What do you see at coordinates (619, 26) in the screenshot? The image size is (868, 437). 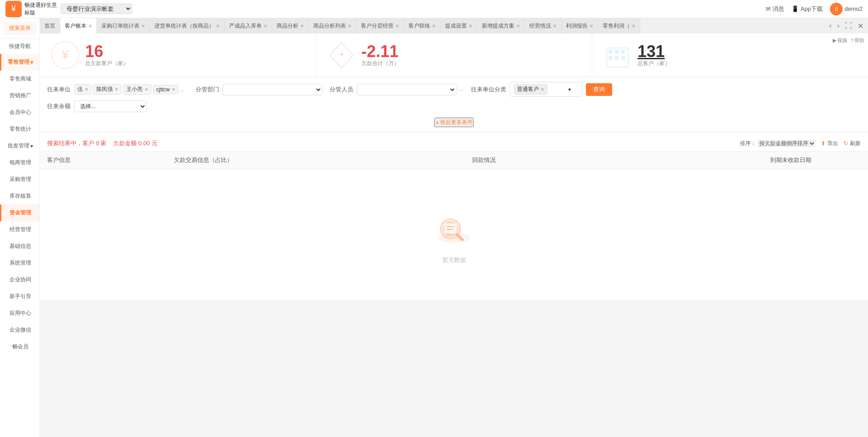 I see `tab-retail-profit: 零售利润（ ✕` at bounding box center [619, 26].